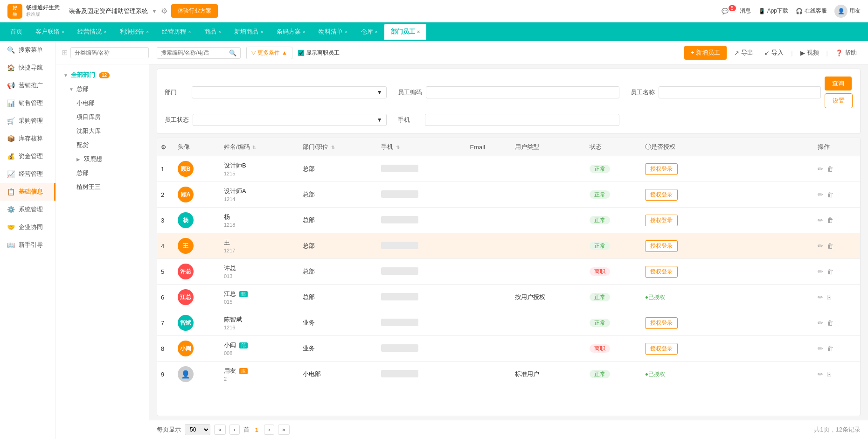  Describe the element at coordinates (28, 103) in the screenshot. I see `sidebar-item-sales: 📊 销售管理` at that location.